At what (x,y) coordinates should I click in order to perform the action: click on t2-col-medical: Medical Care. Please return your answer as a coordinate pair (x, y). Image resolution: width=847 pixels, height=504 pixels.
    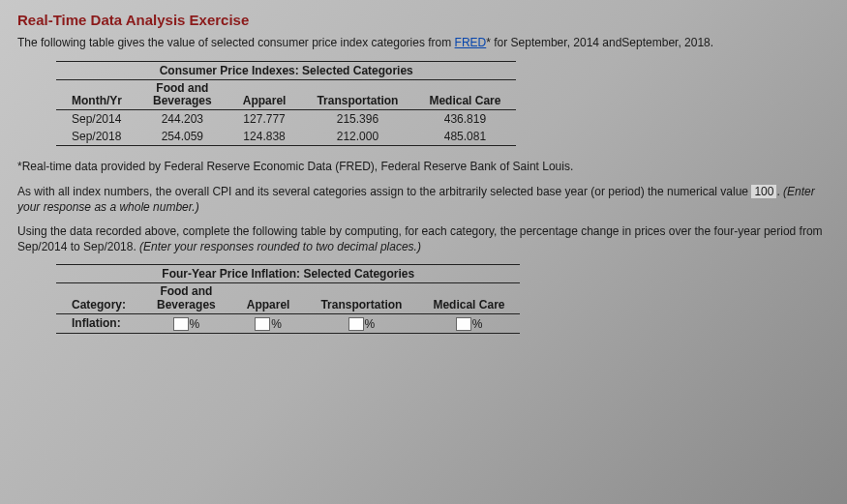
    Looking at the image, I should click on (469, 298).